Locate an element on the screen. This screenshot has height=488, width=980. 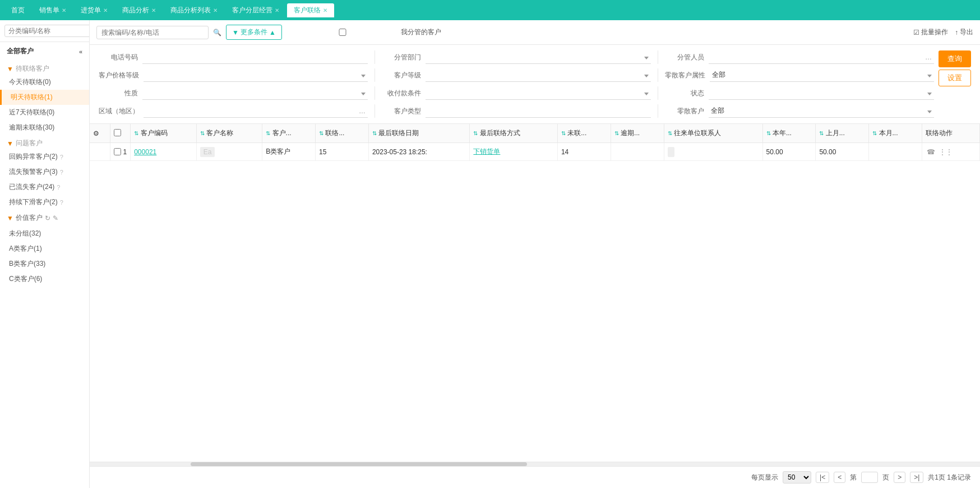
nav-home: 首页 is located at coordinates (18, 10).